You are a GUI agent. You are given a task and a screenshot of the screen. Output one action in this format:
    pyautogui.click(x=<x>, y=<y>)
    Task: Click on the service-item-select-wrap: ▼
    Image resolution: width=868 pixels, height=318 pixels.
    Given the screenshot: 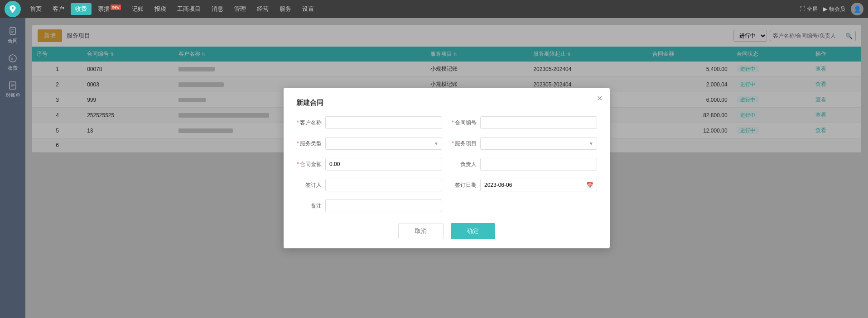 What is the action you would take?
    pyautogui.click(x=539, y=143)
    